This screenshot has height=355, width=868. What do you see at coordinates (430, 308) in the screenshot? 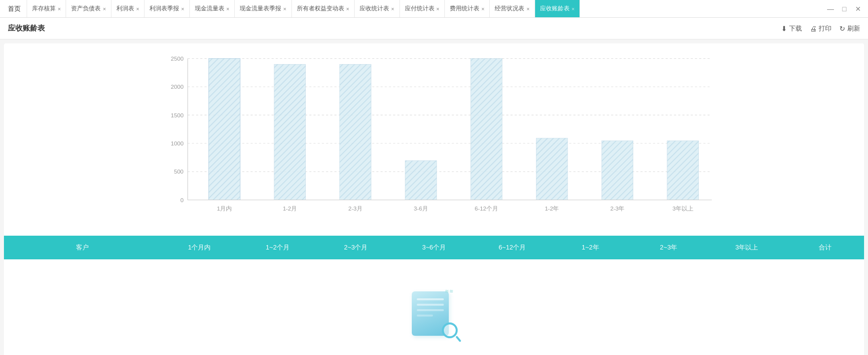
I see `doc-lines` at bounding box center [430, 308].